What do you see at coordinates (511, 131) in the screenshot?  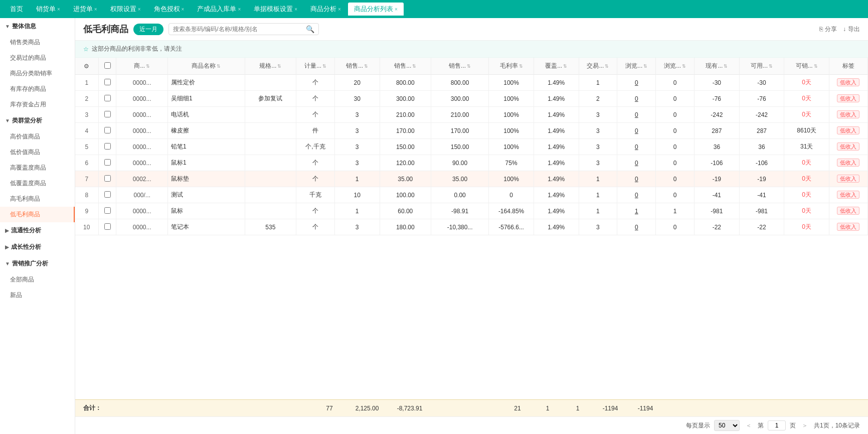 I see `row-gross-rate: 100%` at bounding box center [511, 131].